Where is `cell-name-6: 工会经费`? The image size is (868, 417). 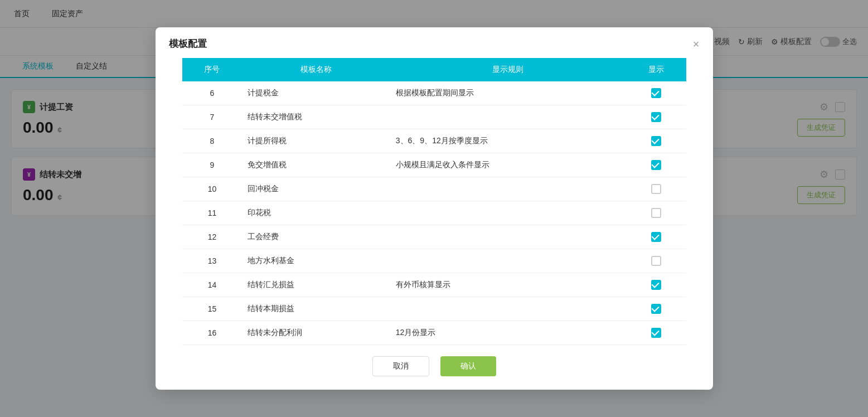 cell-name-6: 工会经费 is located at coordinates (316, 237).